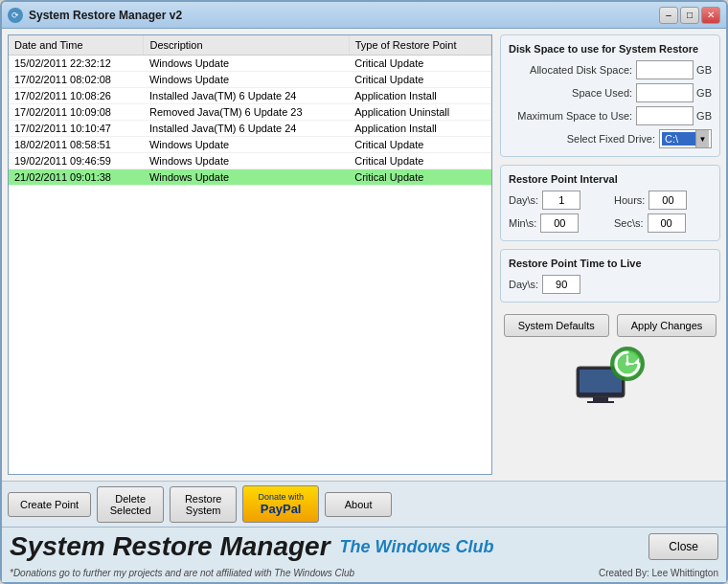  What do you see at coordinates (250, 146) in the screenshot?
I see `table-row: 18/02/2011 08:58:51Windows UpdateCritica…` at bounding box center [250, 146].